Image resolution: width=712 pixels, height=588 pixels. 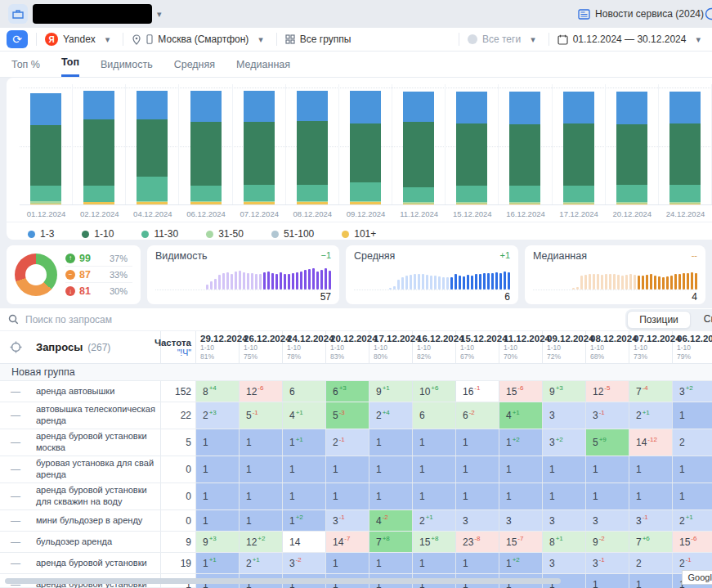 I want to click on position-cell: 5+9, so click(x=608, y=442).